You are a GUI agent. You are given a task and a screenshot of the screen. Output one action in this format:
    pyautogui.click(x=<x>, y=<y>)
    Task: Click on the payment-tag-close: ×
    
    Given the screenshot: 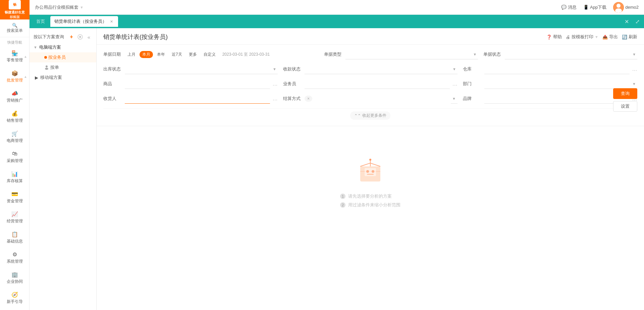 What is the action you would take?
    pyautogui.click(x=309, y=99)
    